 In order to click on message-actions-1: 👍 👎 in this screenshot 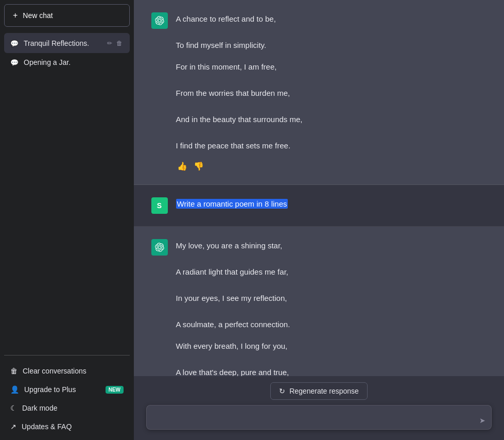, I will do `click(332, 166)`.